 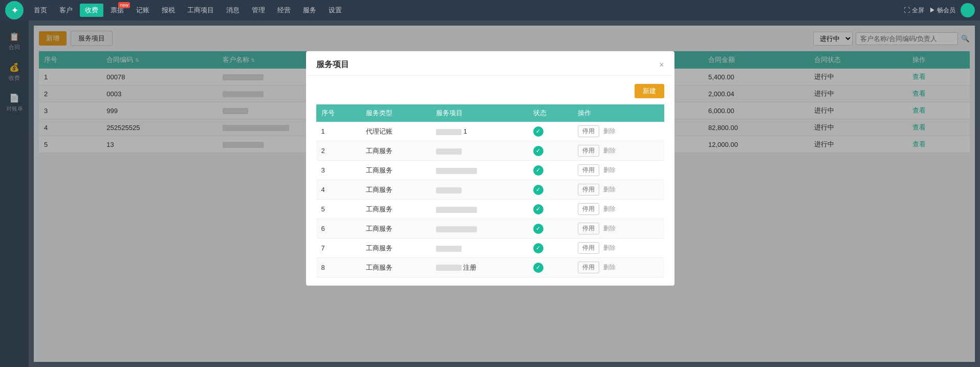 I want to click on modal-cell-seq: 2, so click(x=339, y=151).